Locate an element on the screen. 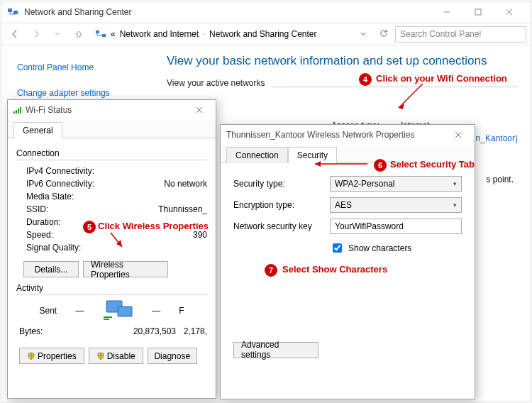 The height and width of the screenshot is (403, 532). window-title: Network and Sharing Center is located at coordinates (228, 12).